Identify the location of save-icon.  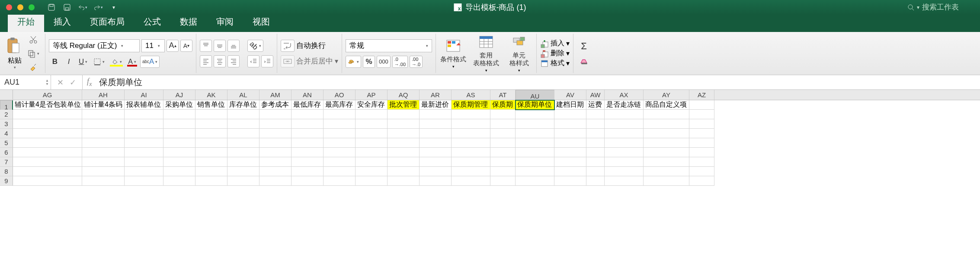
(67, 7).